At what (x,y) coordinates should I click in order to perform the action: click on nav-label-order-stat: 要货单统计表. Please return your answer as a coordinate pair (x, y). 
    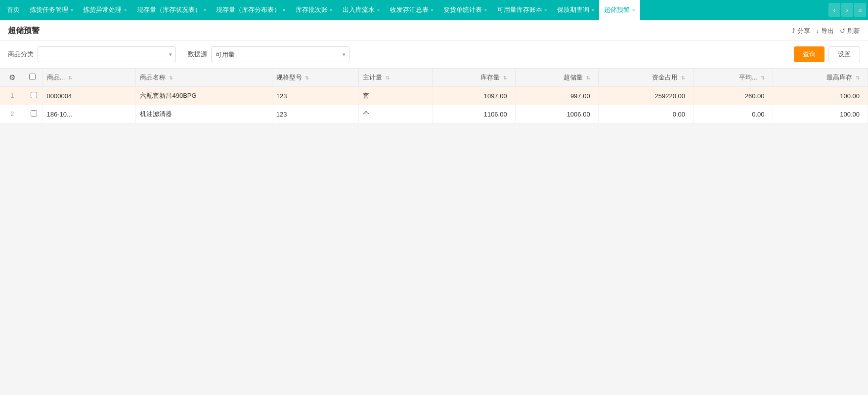
    Looking at the image, I should click on (463, 10).